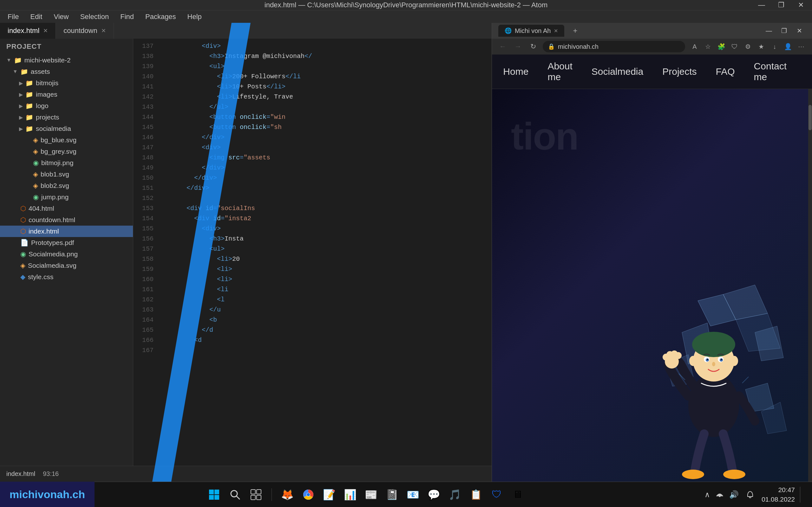  I want to click on word-taskbar-icon: 📝, so click(329, 495).